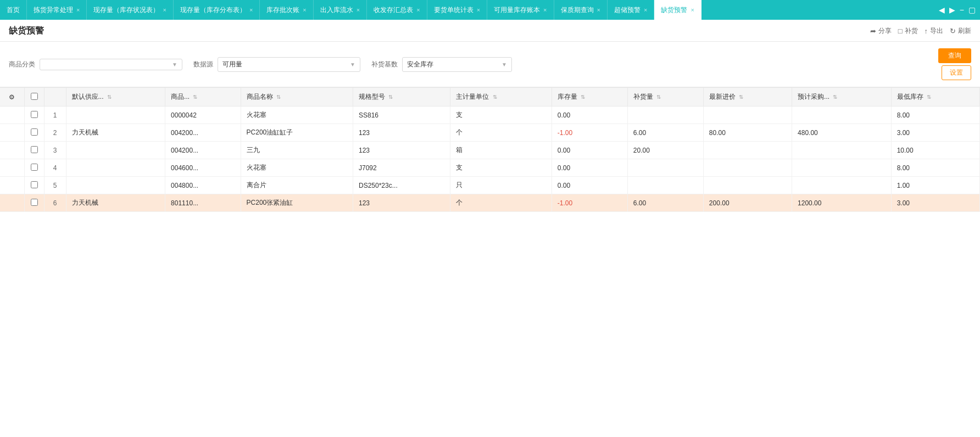 This screenshot has height=437, width=980. What do you see at coordinates (115, 203) in the screenshot?
I see `row-supplier-cell: 力天机械` at bounding box center [115, 203].